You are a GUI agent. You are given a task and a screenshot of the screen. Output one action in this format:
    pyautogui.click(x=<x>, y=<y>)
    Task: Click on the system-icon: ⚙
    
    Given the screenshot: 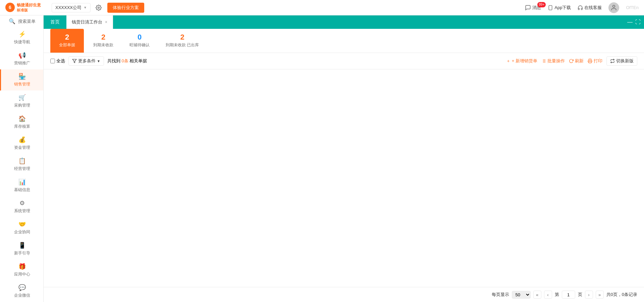 What is the action you would take?
    pyautogui.click(x=22, y=203)
    